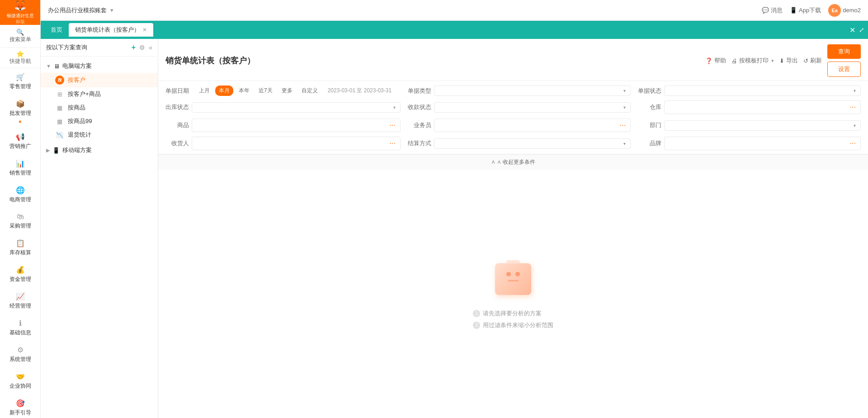  What do you see at coordinates (60, 80) in the screenshot?
I see `by-customer-icon: 按` at bounding box center [60, 80].